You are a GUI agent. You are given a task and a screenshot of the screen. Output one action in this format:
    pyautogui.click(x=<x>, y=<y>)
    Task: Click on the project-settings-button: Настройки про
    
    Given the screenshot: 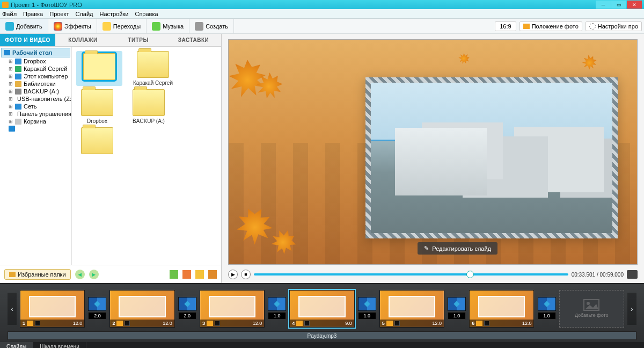 What is the action you would take?
    pyautogui.click(x=614, y=26)
    